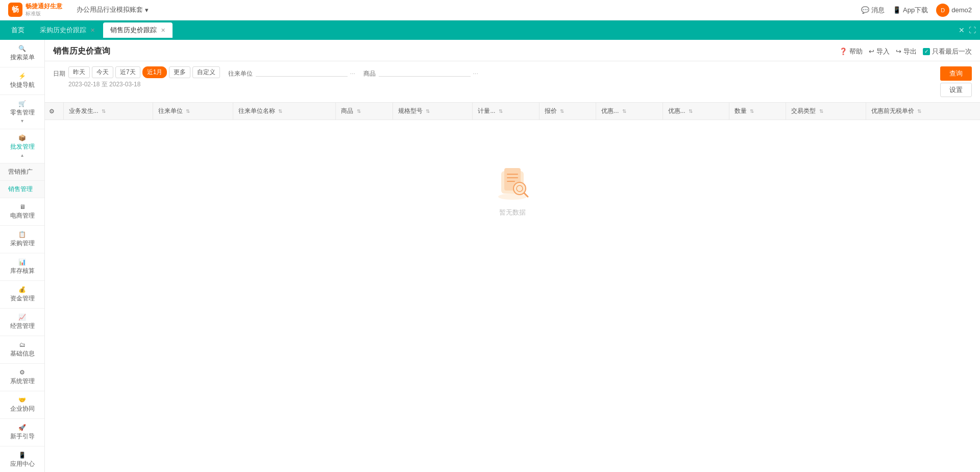 Image resolution: width=980 pixels, height=472 pixels. I want to click on collab-icon: 🤝, so click(22, 400).